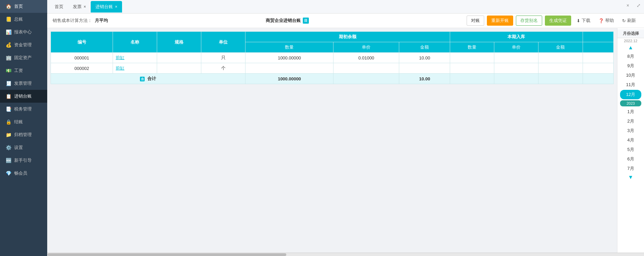 The image size is (644, 256). What do you see at coordinates (631, 140) in the screenshot?
I see `month-item-4: 4月` at bounding box center [631, 140].